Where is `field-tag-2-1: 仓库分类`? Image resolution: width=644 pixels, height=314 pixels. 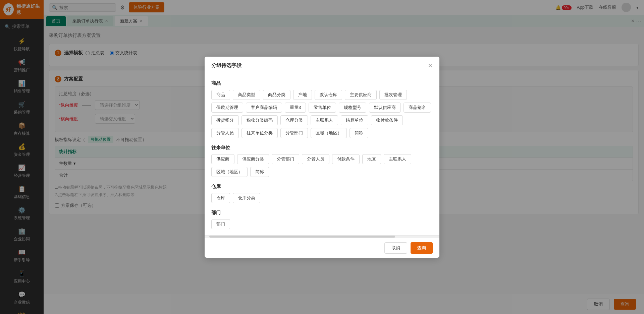 field-tag-2-1: 仓库分类 is located at coordinates (247, 198).